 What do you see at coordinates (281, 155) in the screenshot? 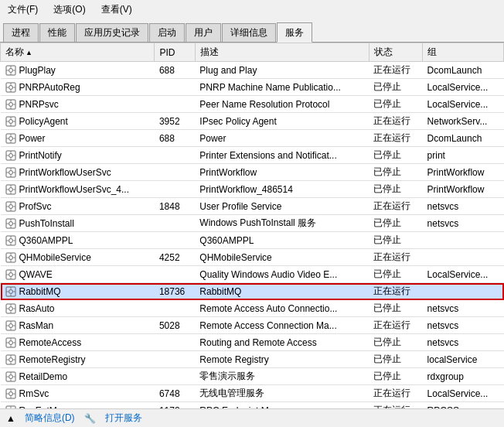
I see `cell-desc: Printer Extensions and Notificat...` at bounding box center [281, 155].